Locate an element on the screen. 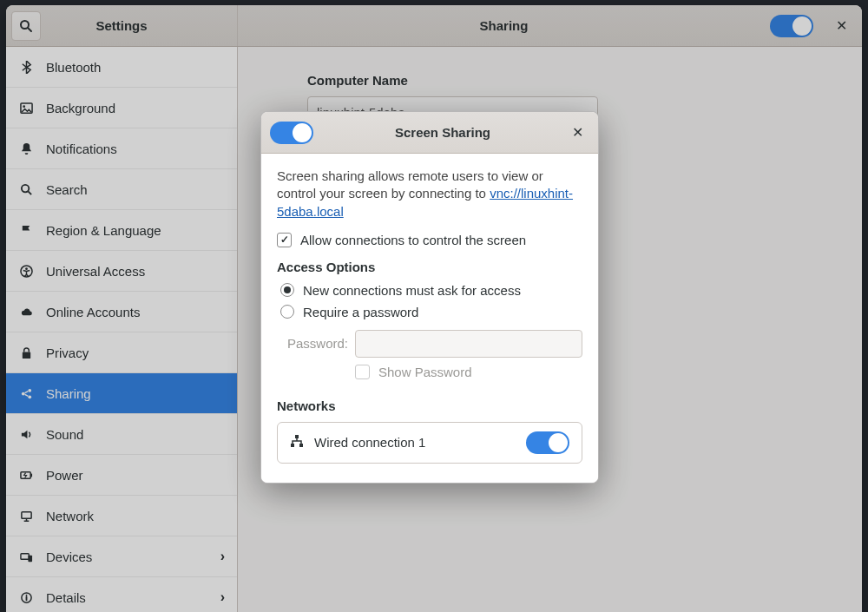 The width and height of the screenshot is (868, 612). radio-ask is located at coordinates (287, 290).